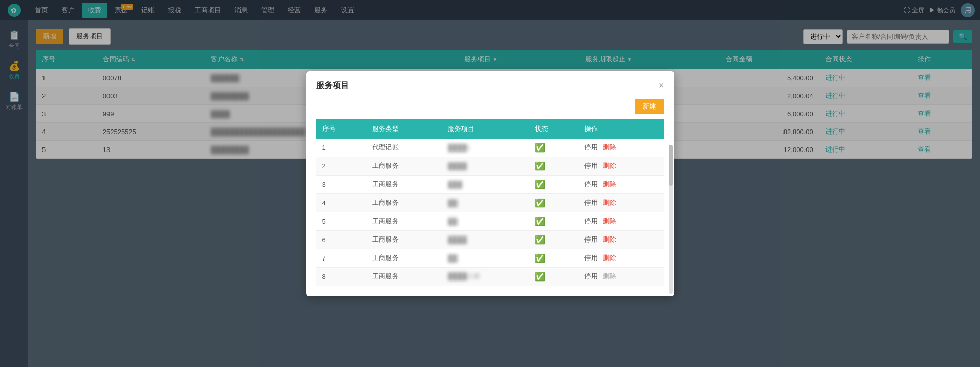  Describe the element at coordinates (490, 166) in the screenshot. I see `list-item: 2 工商服务 ████ ✅ 停用 删除` at that location.